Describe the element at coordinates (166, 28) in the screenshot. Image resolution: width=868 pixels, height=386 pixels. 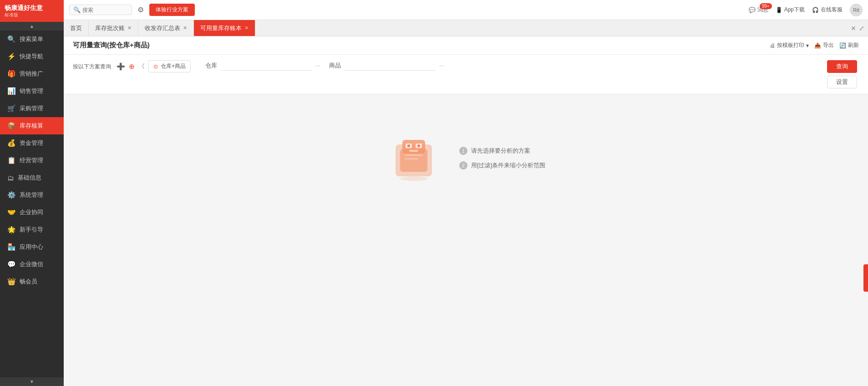
I see `tab-summary: 收发存汇总表✕` at that location.